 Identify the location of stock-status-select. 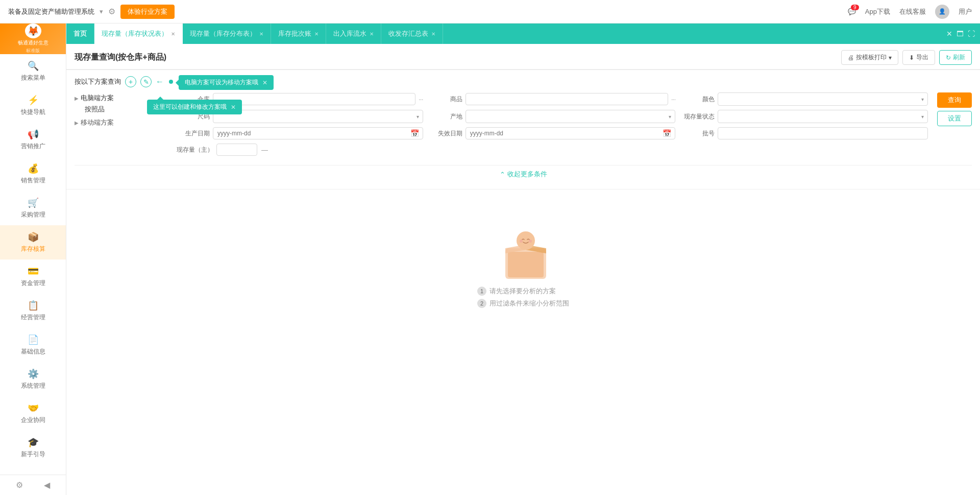
(823, 116).